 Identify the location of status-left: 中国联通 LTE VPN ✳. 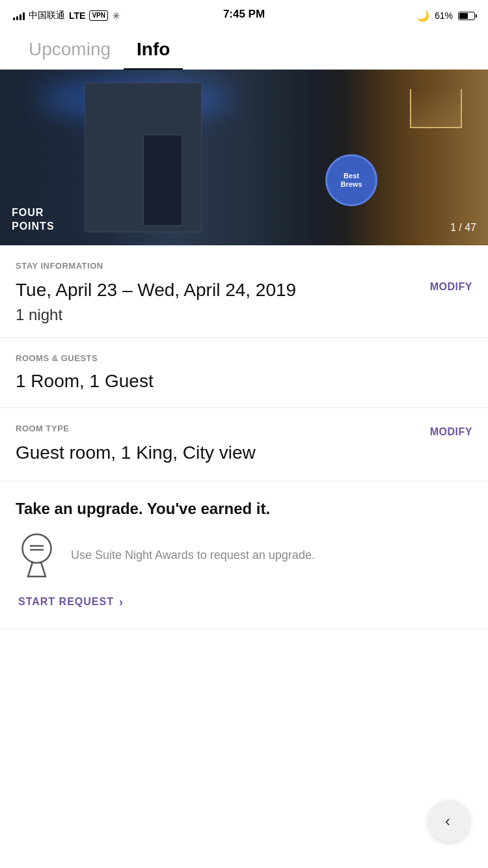
(66, 16).